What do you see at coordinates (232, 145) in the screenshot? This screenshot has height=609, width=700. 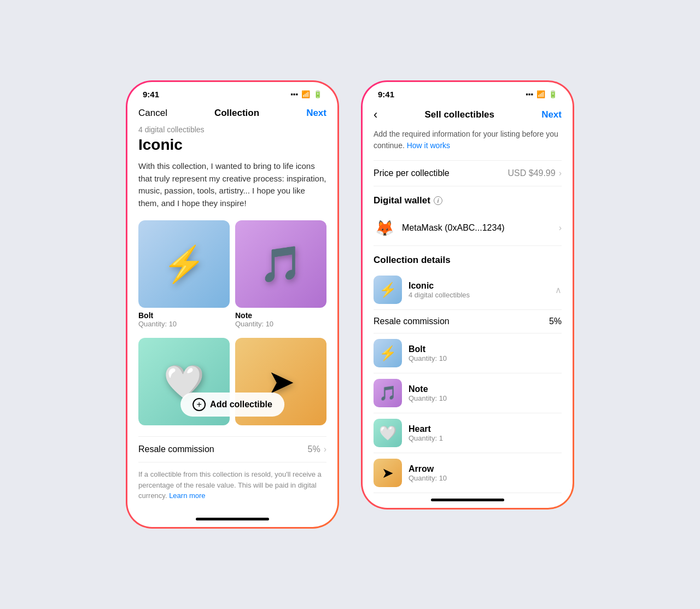 I see `collection-title: Iconic` at bounding box center [232, 145].